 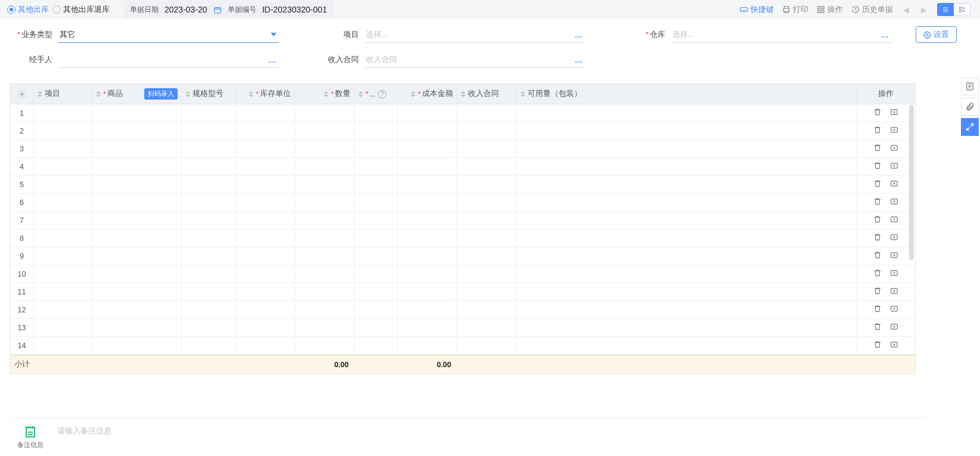 What do you see at coordinates (795, 10) in the screenshot?
I see `print-action: 打印` at bounding box center [795, 10].